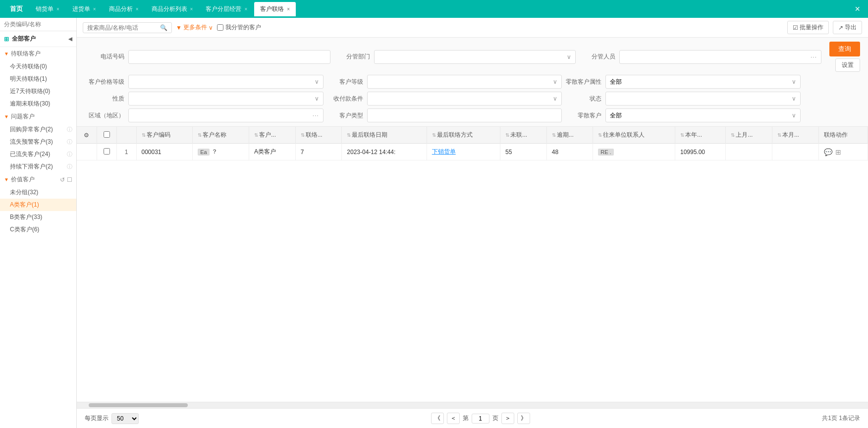  Describe the element at coordinates (508, 418) in the screenshot. I see `next-page-button: ＞` at that location.